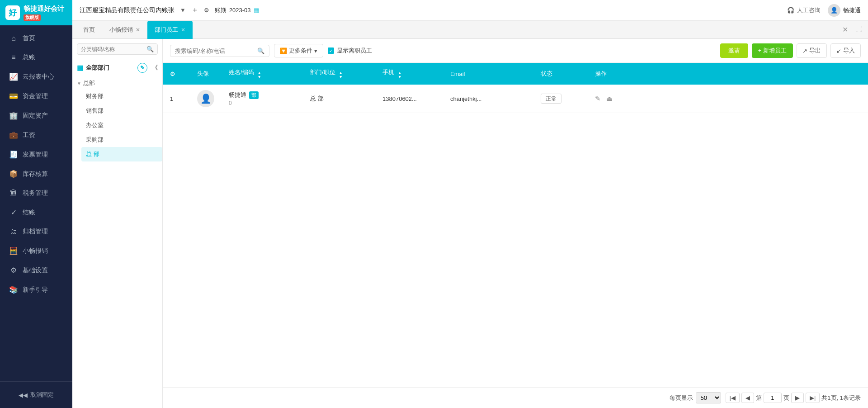 This screenshot has height=408, width=868. What do you see at coordinates (14, 77) in the screenshot?
I see `reports-icon: 📈` at bounding box center [14, 77].